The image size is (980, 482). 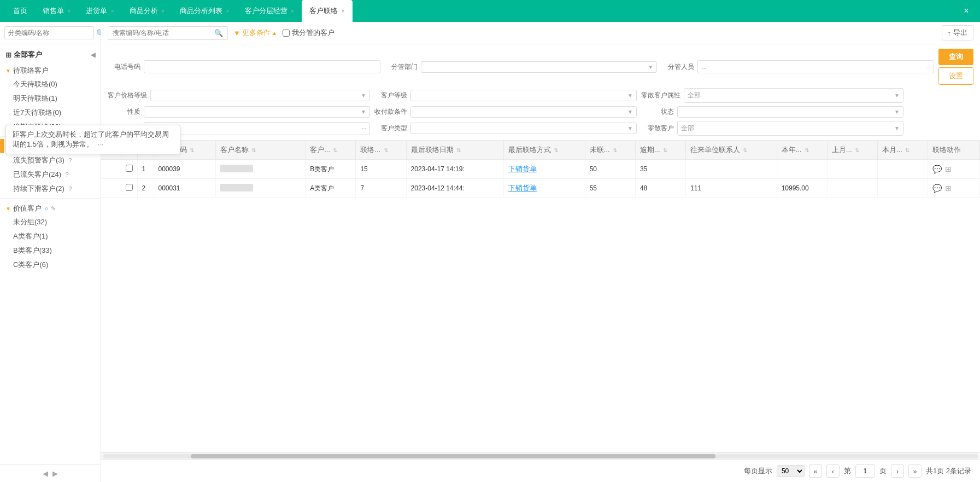 I want to click on sidebar-tomorrow-wait: 明天待联络(1), so click(x=50, y=98).